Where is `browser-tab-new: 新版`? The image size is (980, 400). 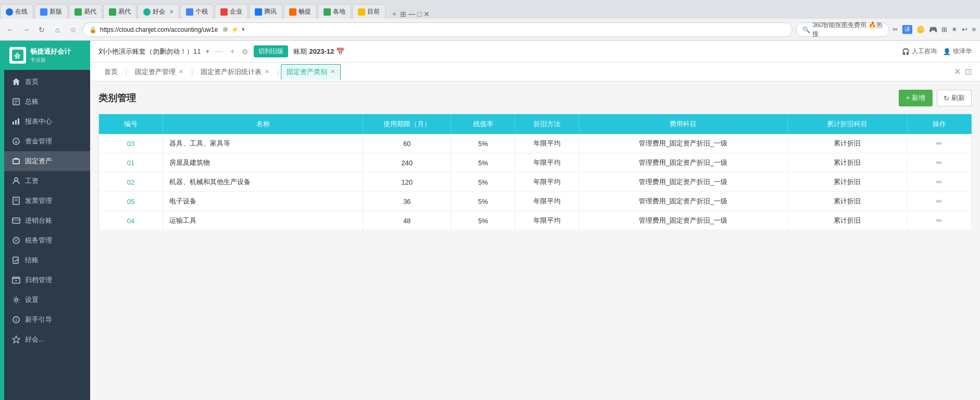
browser-tab-new: 新版 is located at coordinates (51, 11).